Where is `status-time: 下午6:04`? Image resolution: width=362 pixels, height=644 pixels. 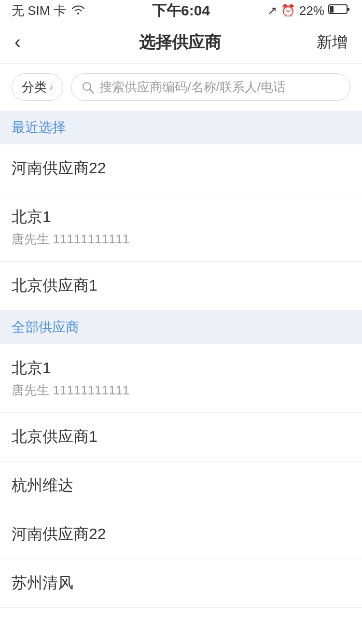 status-time: 下午6:04 is located at coordinates (181, 11).